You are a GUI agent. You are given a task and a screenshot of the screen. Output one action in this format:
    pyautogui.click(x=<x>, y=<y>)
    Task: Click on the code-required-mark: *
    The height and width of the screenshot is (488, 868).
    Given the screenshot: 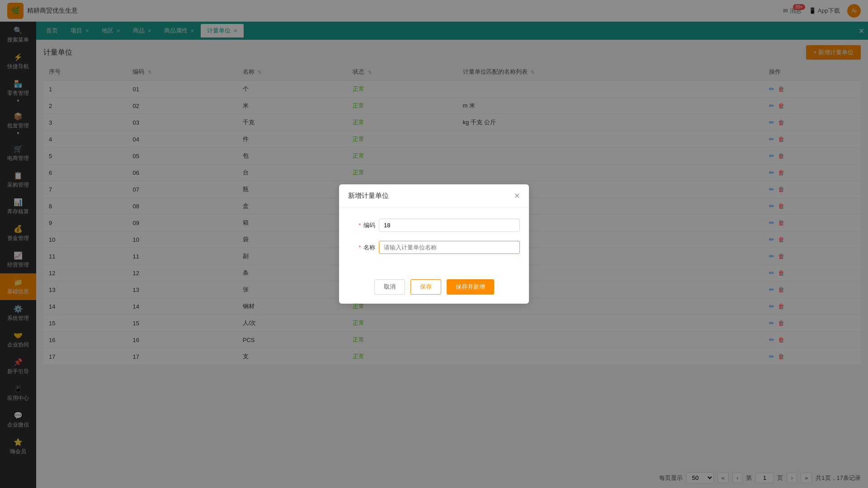 What is the action you would take?
    pyautogui.click(x=360, y=225)
    